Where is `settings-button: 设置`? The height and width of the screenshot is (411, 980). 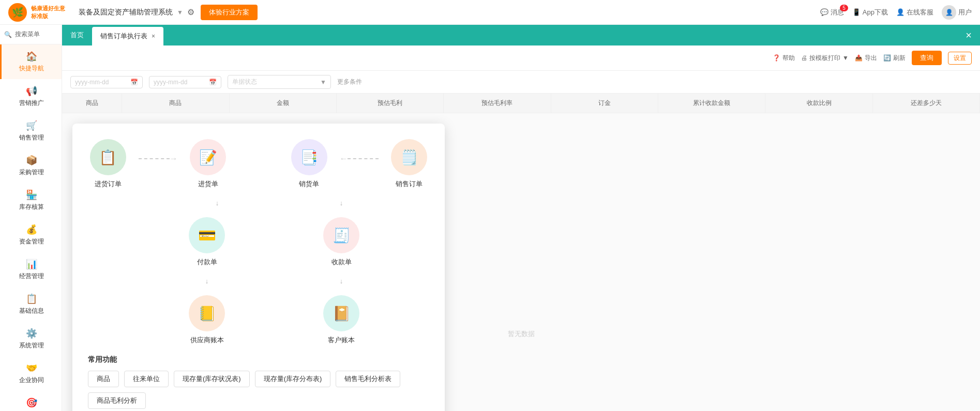 settings-button: 设置 is located at coordinates (960, 58).